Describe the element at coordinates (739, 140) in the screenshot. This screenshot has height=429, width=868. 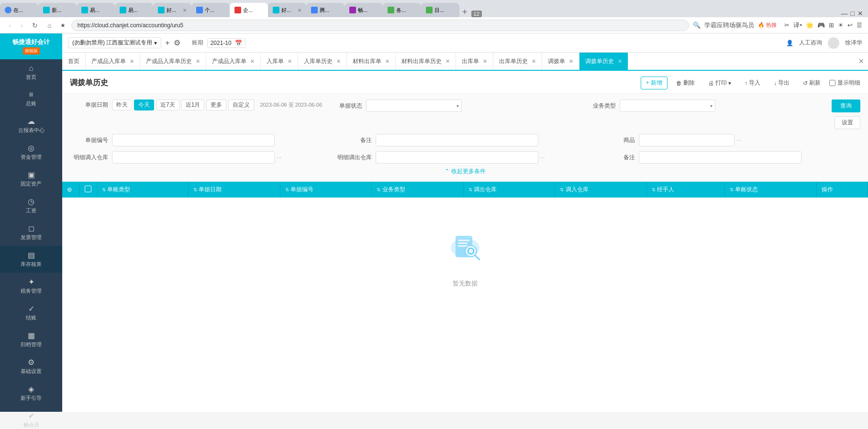
I see `goods-more-icon: ···` at that location.